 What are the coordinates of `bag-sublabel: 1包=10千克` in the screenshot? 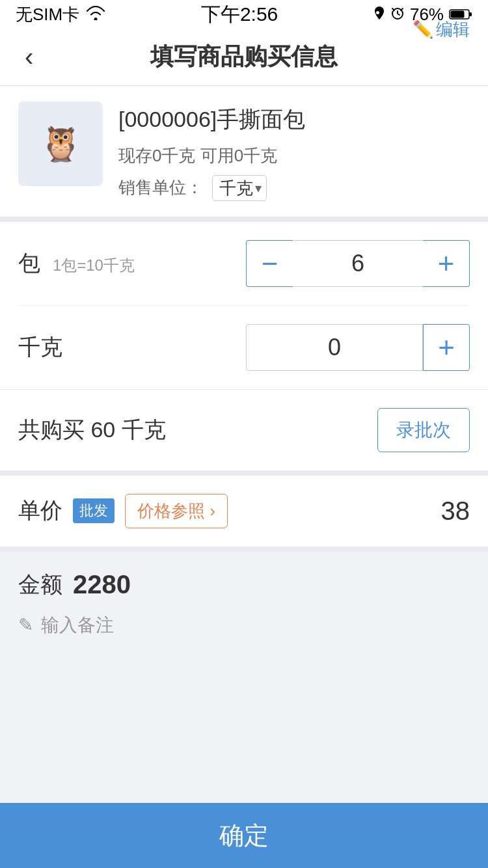 It's located at (94, 265).